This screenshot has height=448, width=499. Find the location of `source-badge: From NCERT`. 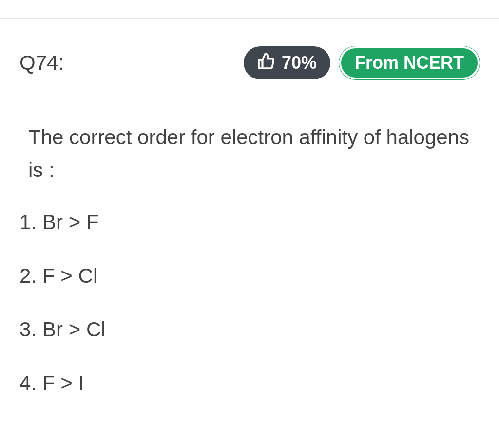

source-badge: From NCERT is located at coordinates (409, 63).